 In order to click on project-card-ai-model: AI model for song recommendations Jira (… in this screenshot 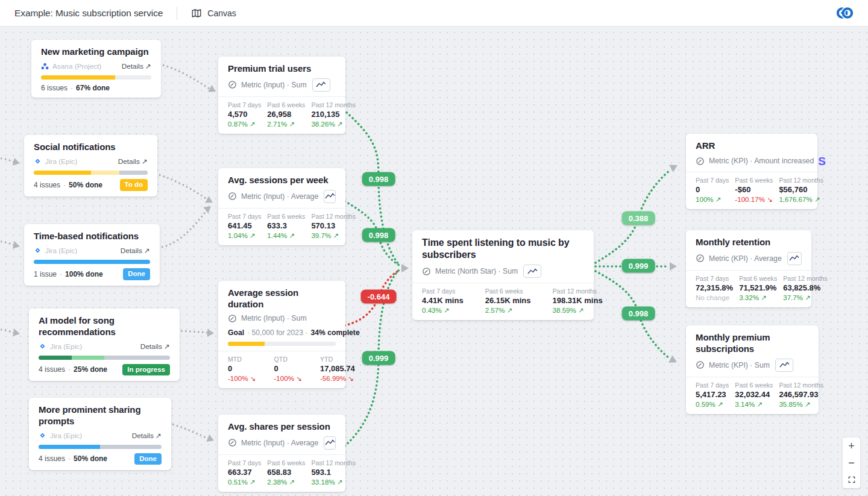, I will do `click(104, 345)`.